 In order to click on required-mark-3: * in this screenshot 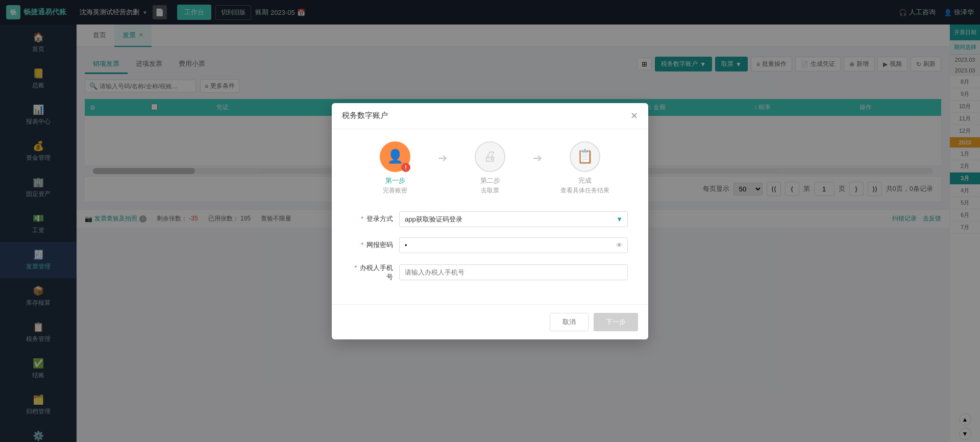, I will do `click(355, 267)`.